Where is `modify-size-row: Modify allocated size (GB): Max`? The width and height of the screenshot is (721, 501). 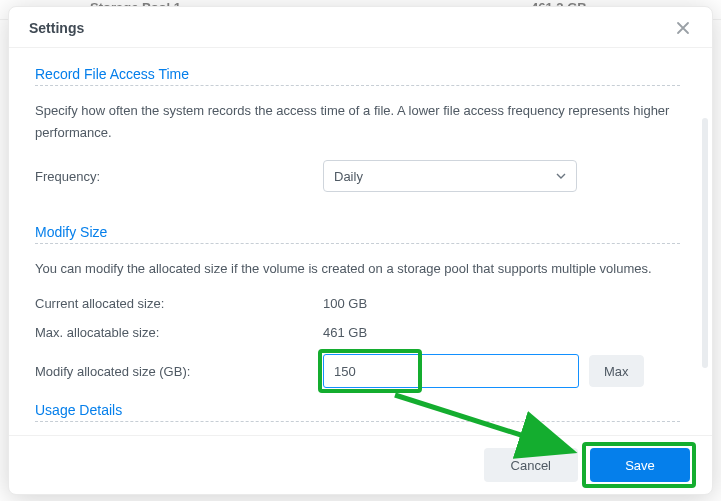 modify-size-row: Modify allocated size (GB): Max is located at coordinates (358, 371).